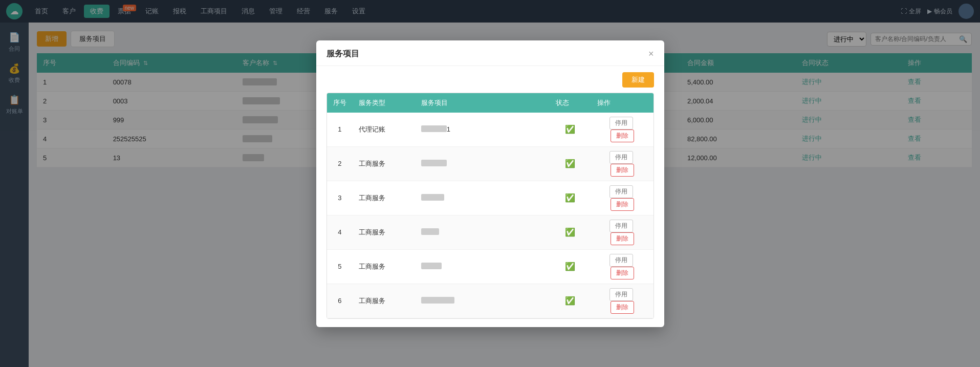 The width and height of the screenshot is (980, 367). What do you see at coordinates (490, 198) in the screenshot?
I see `modal-table-row: 3 工商服务 ████ ✅ 停用 删除` at bounding box center [490, 198].